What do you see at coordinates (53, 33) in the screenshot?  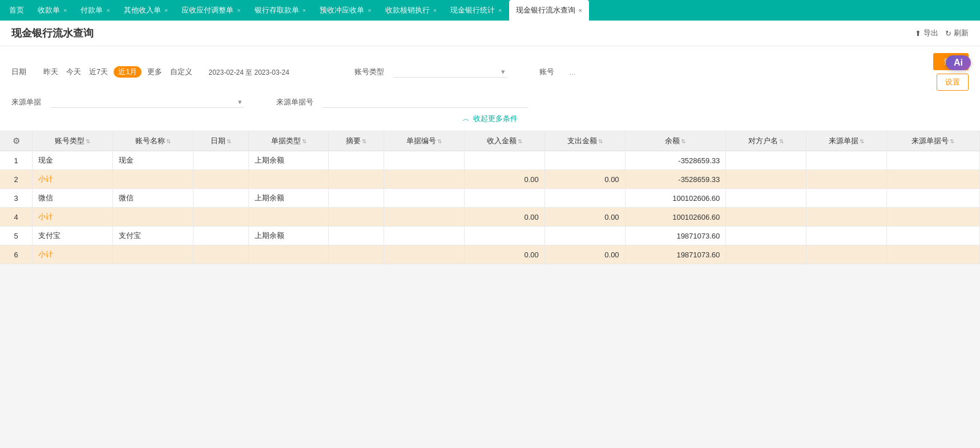 I see `page-title: 现金银行流水查询` at bounding box center [53, 33].